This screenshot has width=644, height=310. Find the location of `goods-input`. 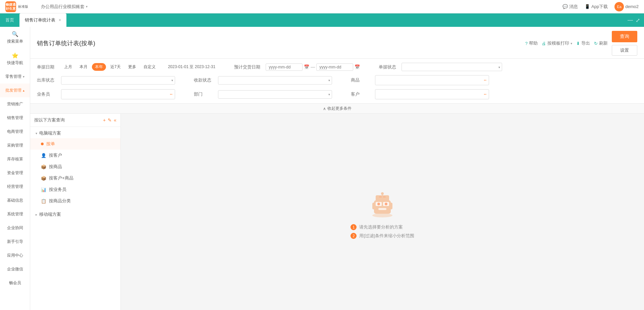

goods-input is located at coordinates (431, 81).